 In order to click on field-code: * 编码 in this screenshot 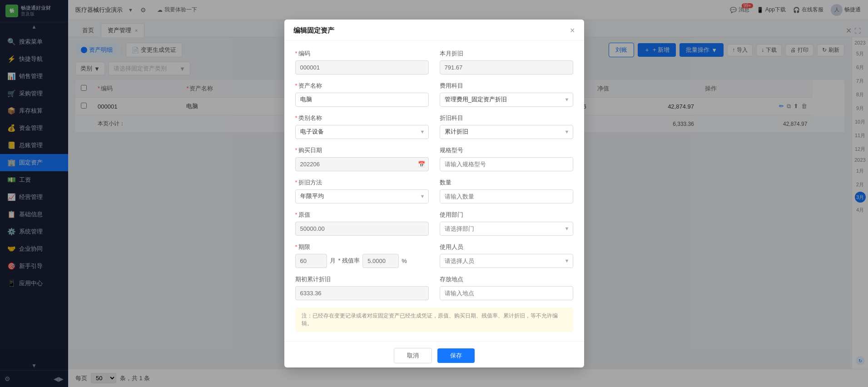, I will do `click(362, 62)`.